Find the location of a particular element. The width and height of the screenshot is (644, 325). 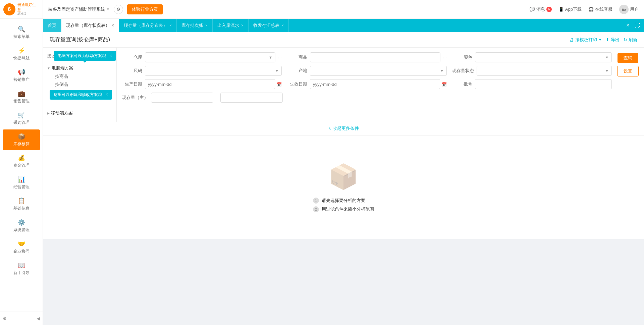

filter-color: 颜色 ▼ is located at coordinates (532, 57).